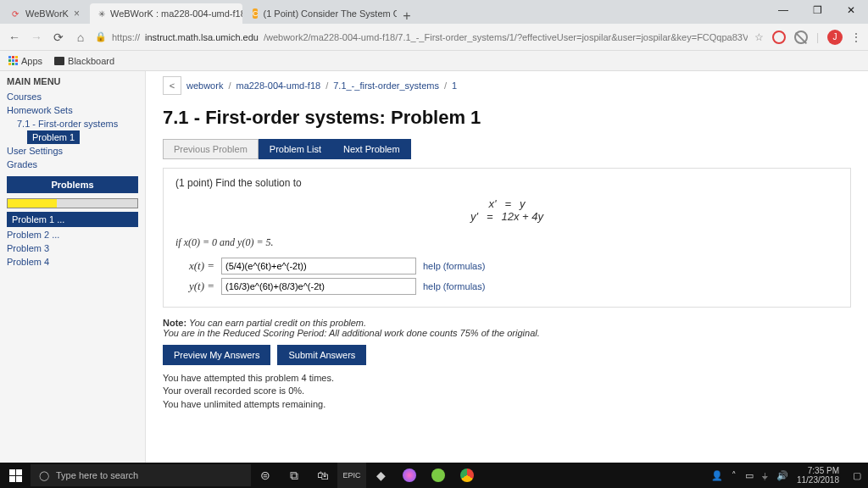  I want to click on initial-conditions: if x(0) = 0 and y(0) = 5., so click(507, 242).